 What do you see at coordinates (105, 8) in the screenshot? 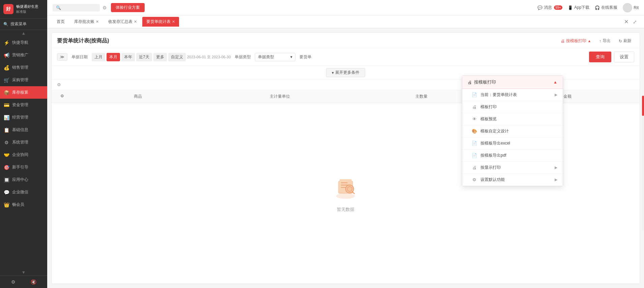
I see `topbar-gear-icon: ⚙` at bounding box center [105, 8].